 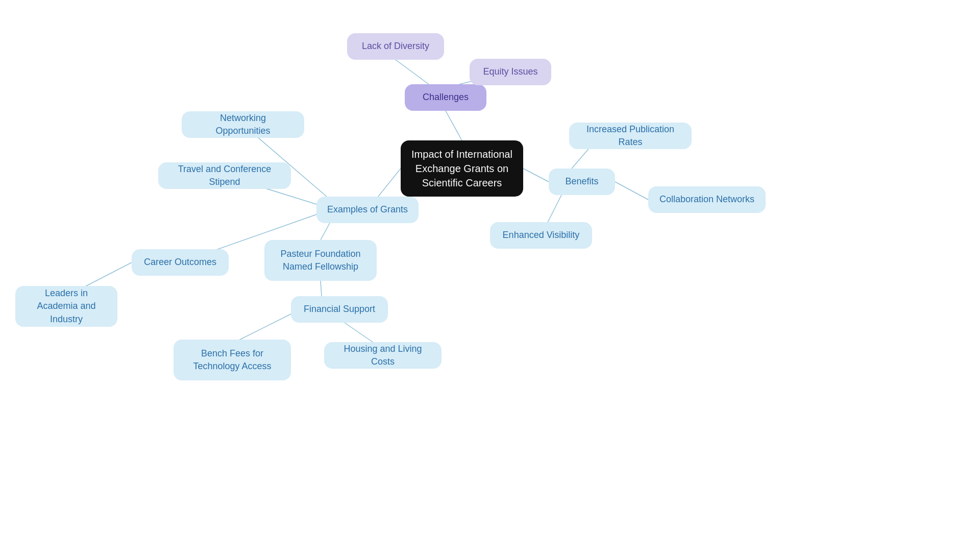 What do you see at coordinates (462, 169) in the screenshot?
I see `center-node: Impact of International Exchange Grants …` at bounding box center [462, 169].